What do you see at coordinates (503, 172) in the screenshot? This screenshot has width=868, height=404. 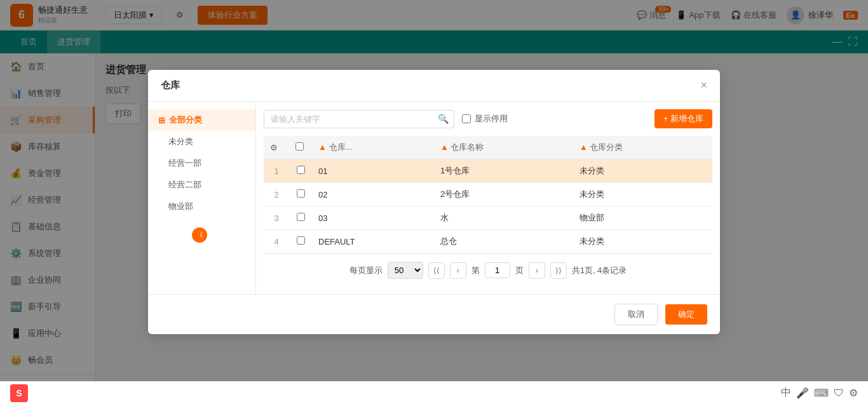 I see `row-name: 1号仓库` at bounding box center [503, 172].